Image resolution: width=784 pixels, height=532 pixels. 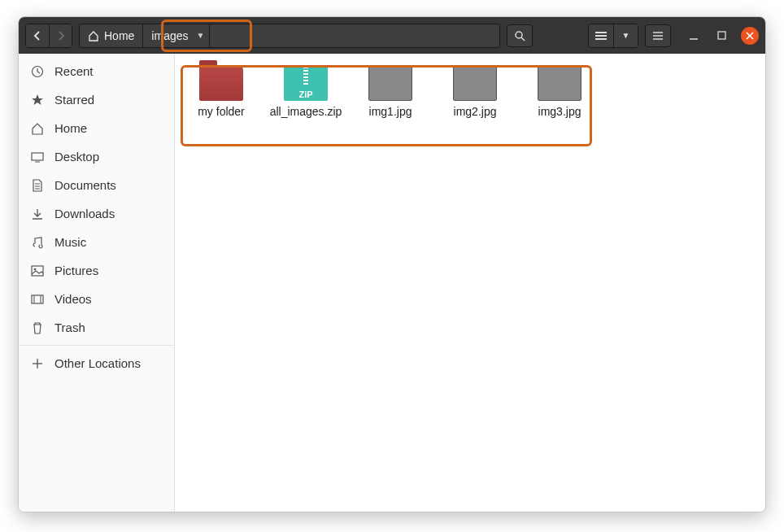 What do you see at coordinates (96, 213) in the screenshot?
I see `sidebar-item-downloads: Downloads` at bounding box center [96, 213].